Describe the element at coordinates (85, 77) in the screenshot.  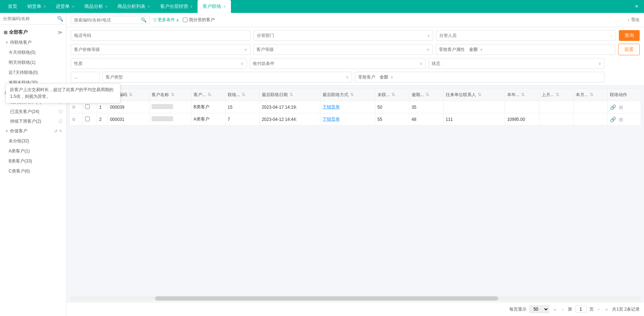
I see `more-filter-dots: ...` at that location.